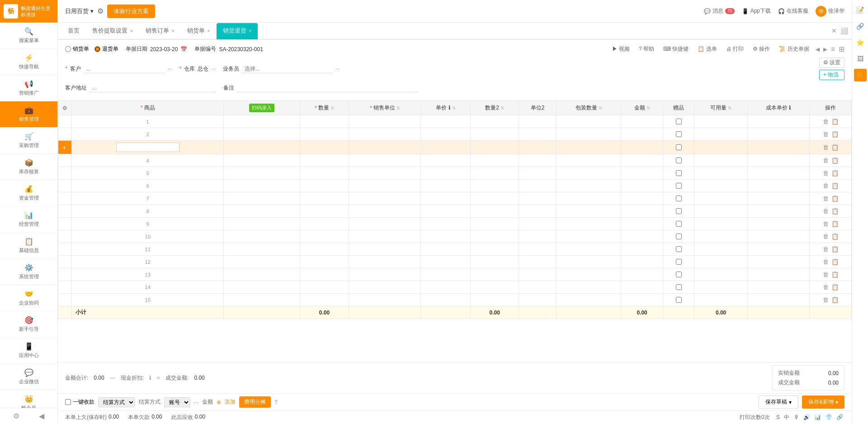 Image resolution: width=868 pixels, height=424 pixels. Describe the element at coordinates (446, 148) in the screenshot. I see `row-3-unit-price` at that location.